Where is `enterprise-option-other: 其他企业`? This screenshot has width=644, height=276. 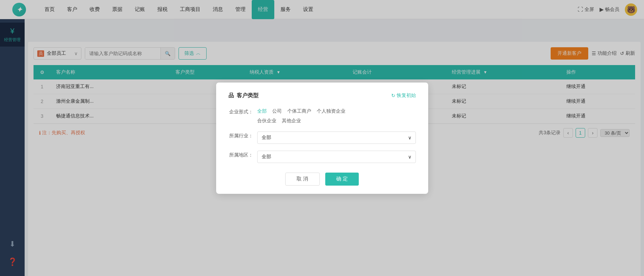 enterprise-option-other: 其他企业 is located at coordinates (291, 121).